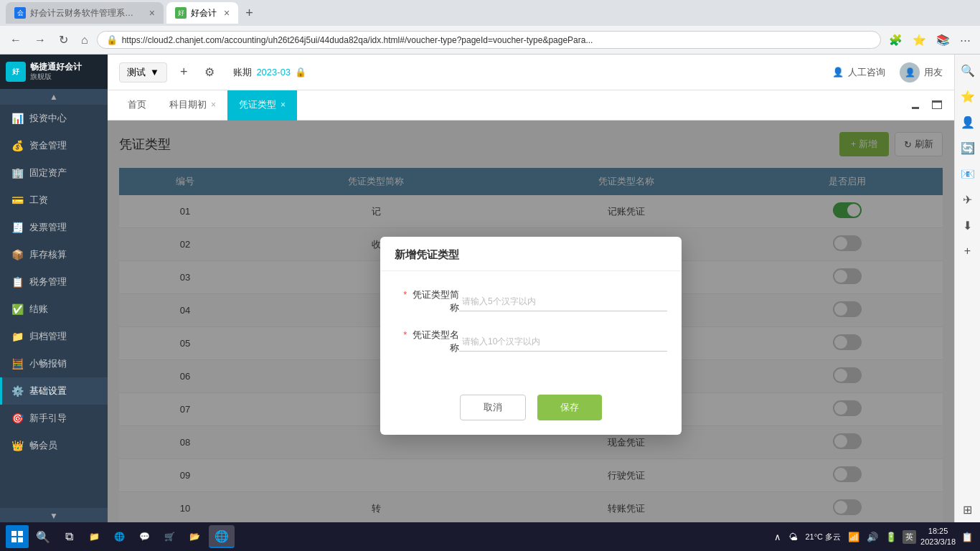 The image size is (980, 551). What do you see at coordinates (209, 72) in the screenshot?
I see `company-settings-button: ⚙` at bounding box center [209, 72].